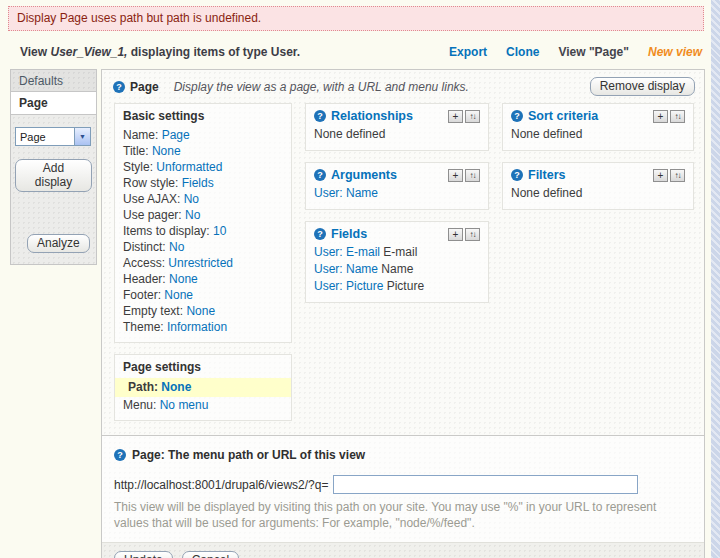  Describe the element at coordinates (144, 554) in the screenshot. I see `update-button: Update` at that location.